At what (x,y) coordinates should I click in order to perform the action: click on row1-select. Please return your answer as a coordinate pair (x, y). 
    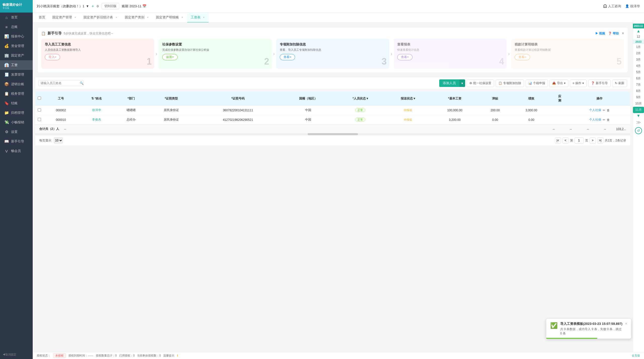
    Looking at the image, I should click on (39, 110).